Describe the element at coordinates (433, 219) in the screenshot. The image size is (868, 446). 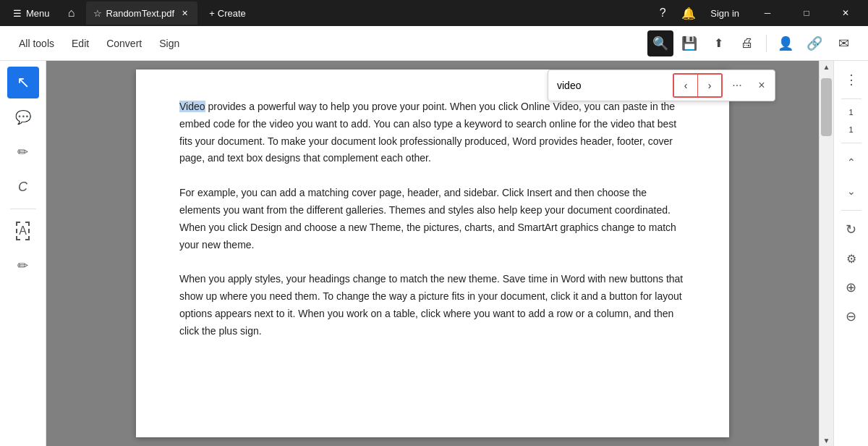
I see `paragraph-2: For example, you can add a matching cove…` at that location.